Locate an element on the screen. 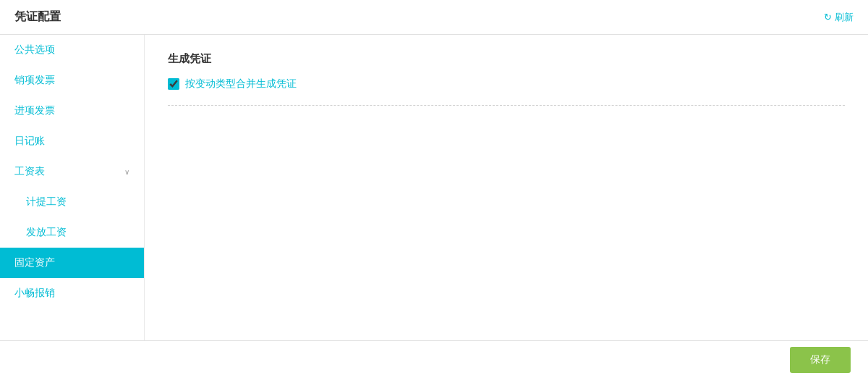 The width and height of the screenshot is (868, 378). sidebar-item-label: 销项发票 is located at coordinates (35, 80).